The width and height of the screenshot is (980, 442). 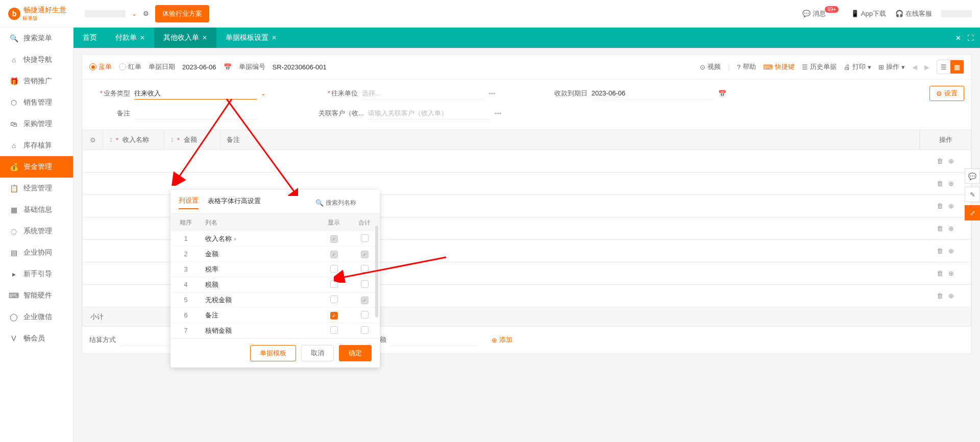 What do you see at coordinates (819, 14) in the screenshot?
I see `message-label: 消息` at bounding box center [819, 14].